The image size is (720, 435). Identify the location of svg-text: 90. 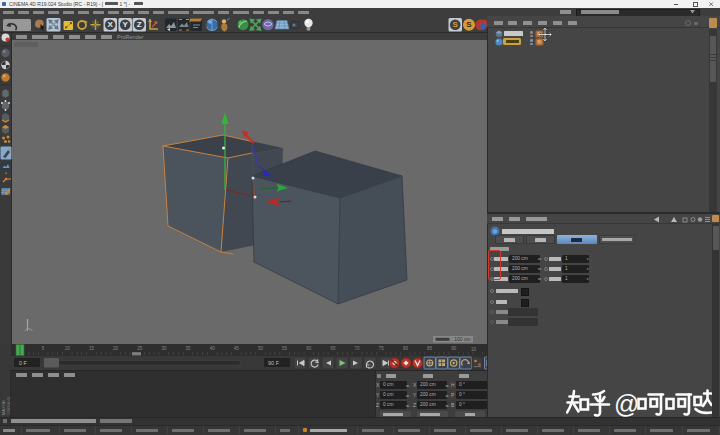
(454, 348).